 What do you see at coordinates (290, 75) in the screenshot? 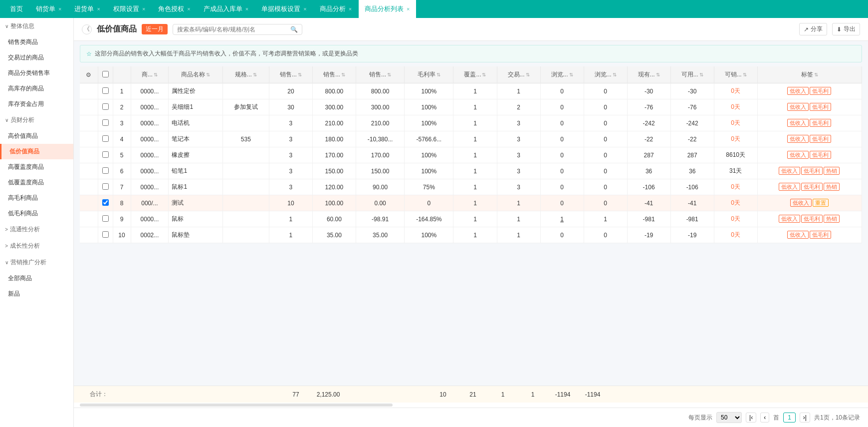
I see `col-sales-qty: 销售...⇅` at bounding box center [290, 75].